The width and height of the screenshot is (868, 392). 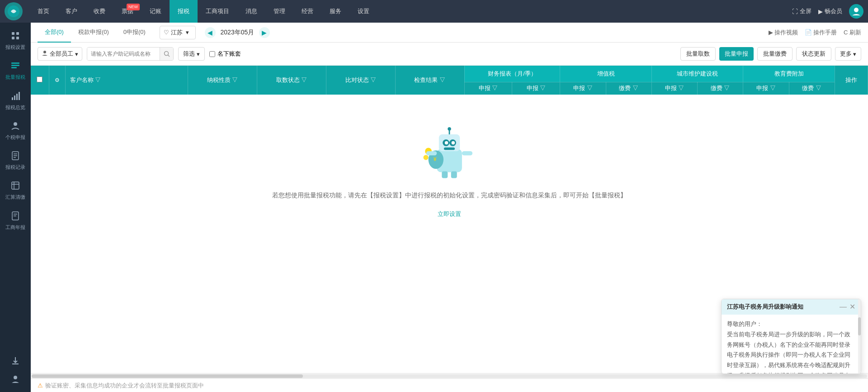 I want to click on tab-all: 全部(0), so click(x=54, y=33).